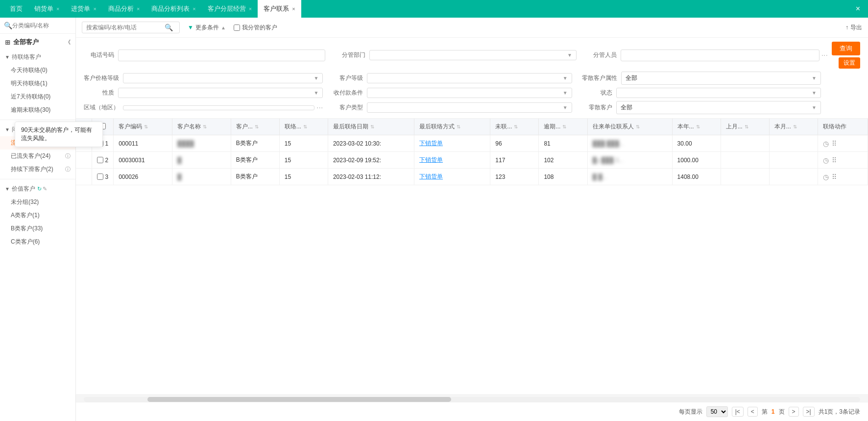  Describe the element at coordinates (472, 412) in the screenshot. I see `pagination-bar: 每页显示 50 |< < 第 1 页 > >| 共1页，3条记录` at that location.